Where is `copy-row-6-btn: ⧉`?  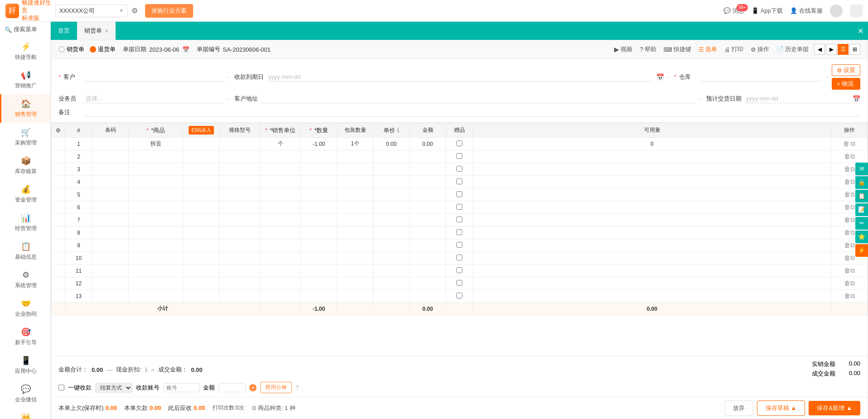 copy-row-6-btn: ⧉ is located at coordinates (853, 207).